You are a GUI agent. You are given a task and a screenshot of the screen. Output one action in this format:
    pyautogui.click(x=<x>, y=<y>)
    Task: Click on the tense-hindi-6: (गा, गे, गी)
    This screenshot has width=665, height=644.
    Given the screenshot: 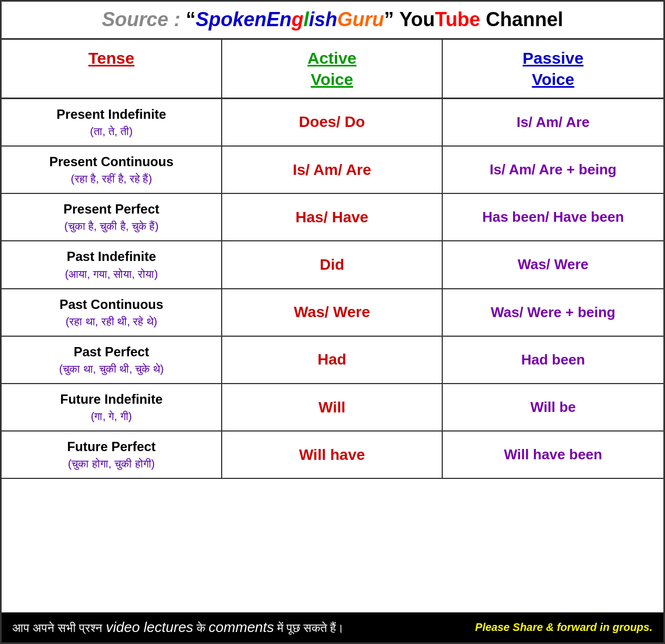 What is the action you would take?
    pyautogui.click(x=112, y=416)
    